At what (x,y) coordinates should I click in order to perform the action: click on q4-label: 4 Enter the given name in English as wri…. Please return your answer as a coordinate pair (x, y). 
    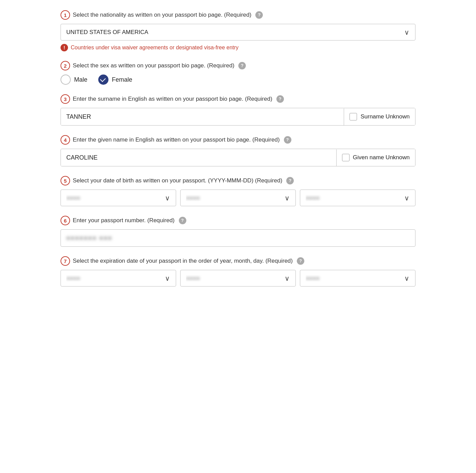
    Looking at the image, I should click on (238, 140).